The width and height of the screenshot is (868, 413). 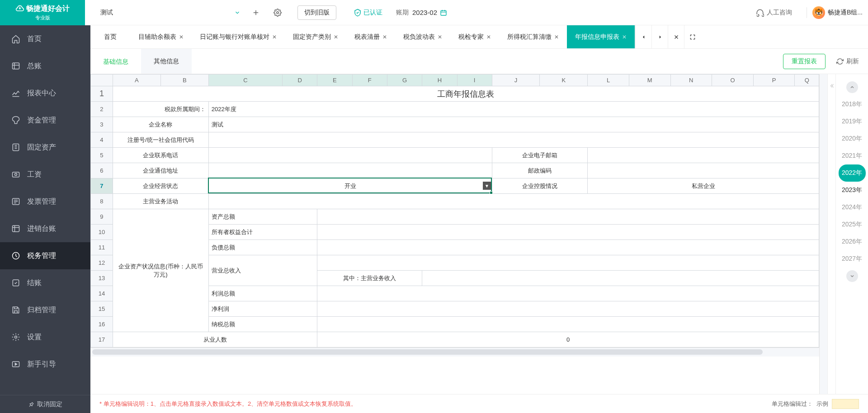 I want to click on year-2024年: 2024年, so click(x=852, y=207).